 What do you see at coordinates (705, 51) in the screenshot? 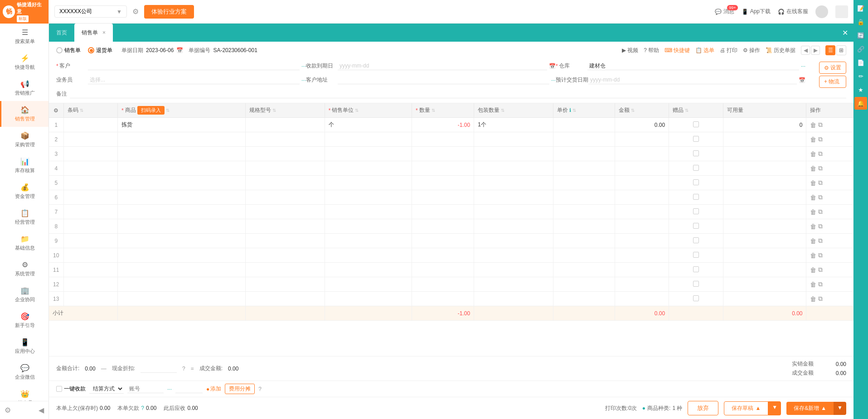
I see `select-btn: 📋 选单` at bounding box center [705, 51].